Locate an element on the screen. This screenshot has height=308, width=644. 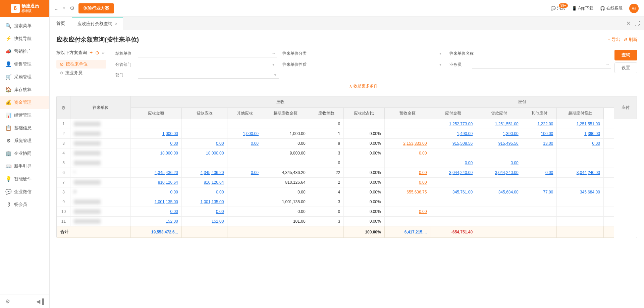
advance-balance-cell: 655,636.75 is located at coordinates (407, 192).